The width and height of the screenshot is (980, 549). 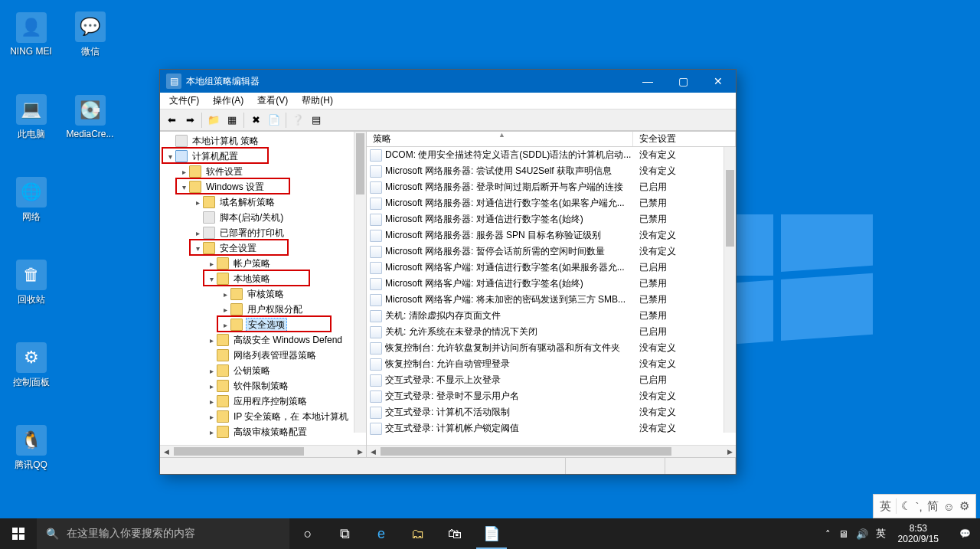 What do you see at coordinates (257, 294) in the screenshot?
I see `tree-node: ▸审核策略` at bounding box center [257, 294].